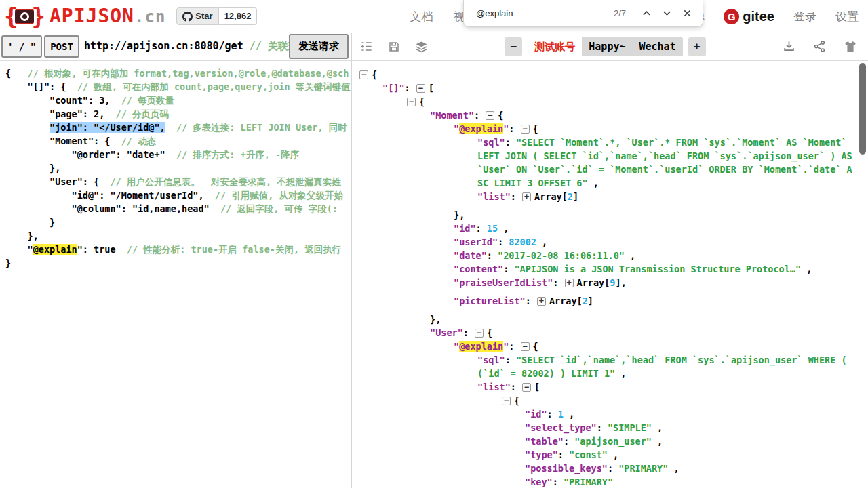 This screenshot has height=488, width=868. I want to click on layers-icon, so click(422, 46).